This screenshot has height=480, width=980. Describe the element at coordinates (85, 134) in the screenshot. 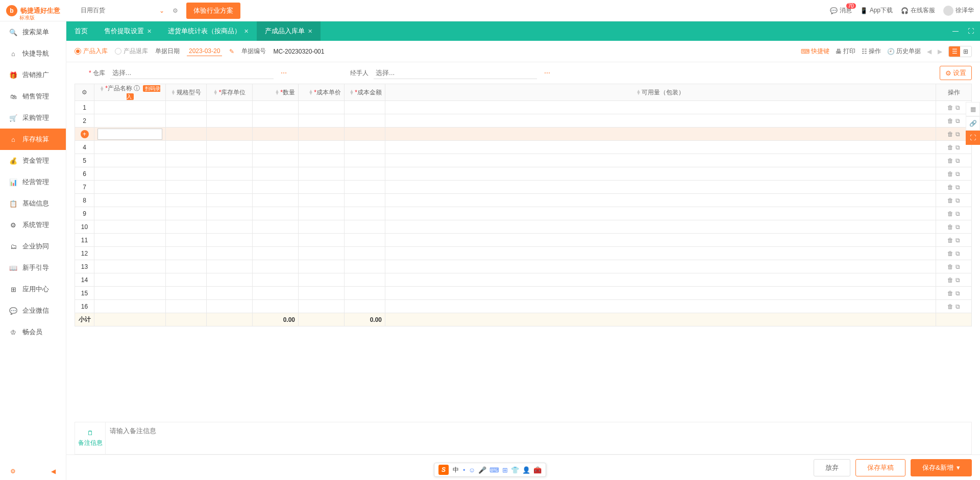

I see `add-row-icon: +` at that location.